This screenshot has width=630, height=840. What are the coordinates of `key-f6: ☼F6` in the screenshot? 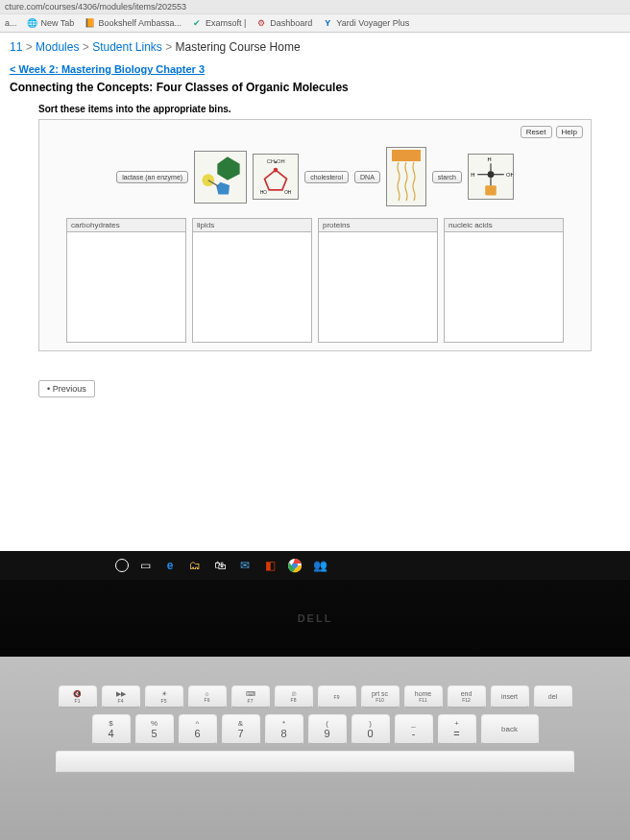 It's located at (207, 697).